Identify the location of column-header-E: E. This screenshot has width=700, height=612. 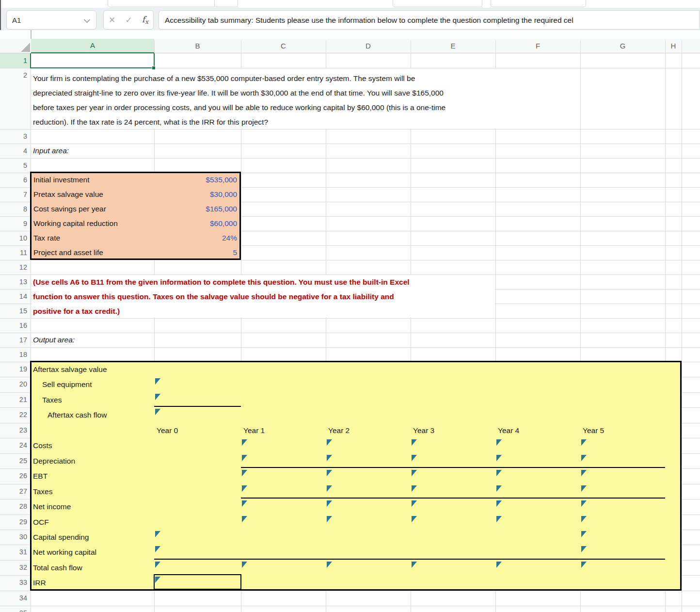
(453, 46).